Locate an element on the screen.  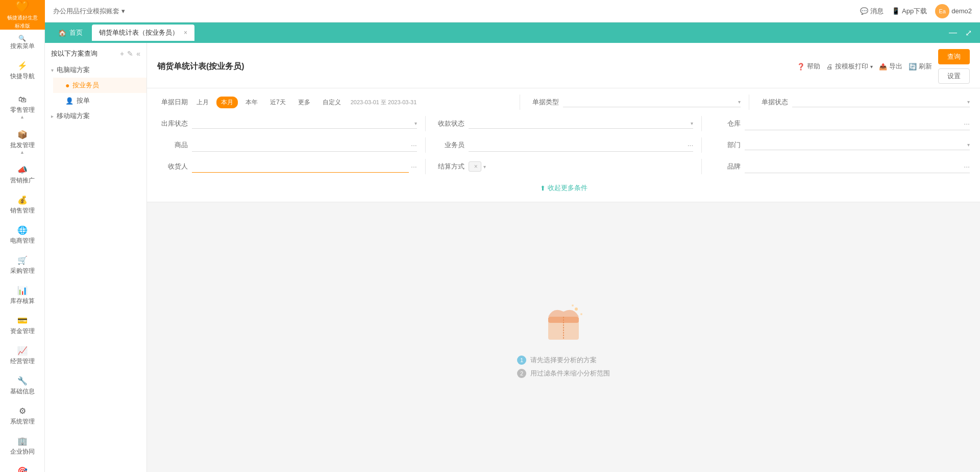
type-select: ▾ is located at coordinates (652, 102).